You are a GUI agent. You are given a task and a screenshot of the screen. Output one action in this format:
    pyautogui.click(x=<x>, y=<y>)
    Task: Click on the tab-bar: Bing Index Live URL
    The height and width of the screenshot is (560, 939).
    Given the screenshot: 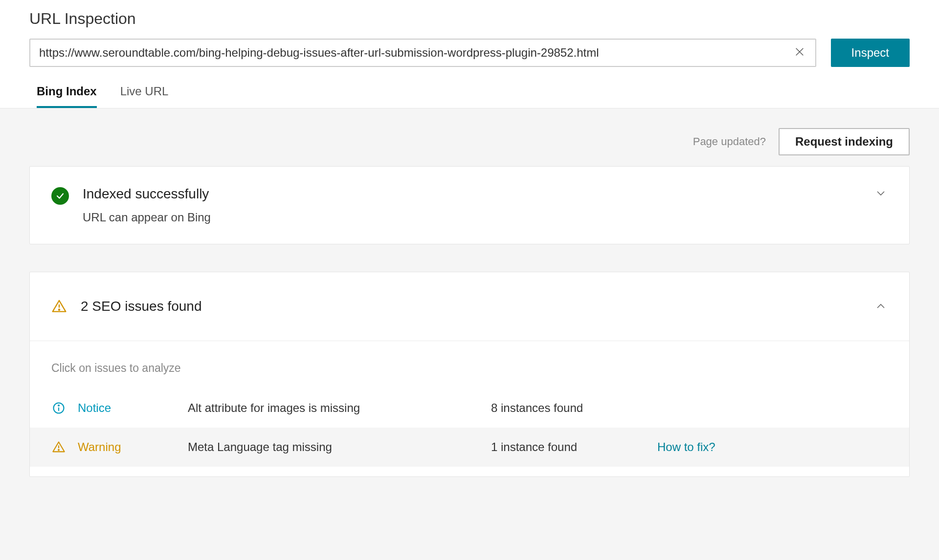 What is the action you would take?
    pyautogui.click(x=470, y=96)
    